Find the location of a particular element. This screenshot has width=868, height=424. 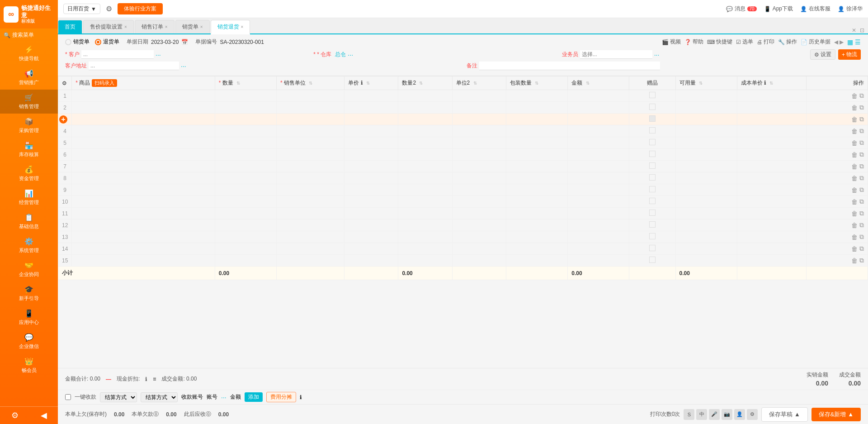

sidebar-item-wechat: 💬 企业微信 is located at coordinates (29, 341).